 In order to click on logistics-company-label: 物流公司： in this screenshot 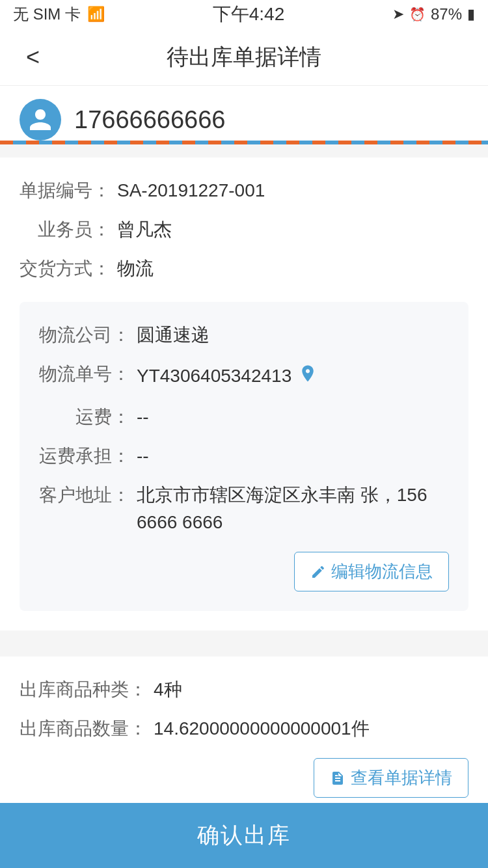, I will do `click(85, 335)`.